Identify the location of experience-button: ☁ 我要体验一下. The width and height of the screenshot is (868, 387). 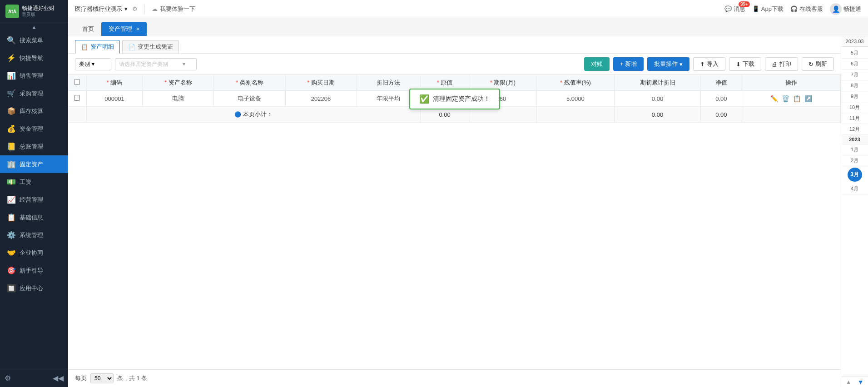
(174, 9).